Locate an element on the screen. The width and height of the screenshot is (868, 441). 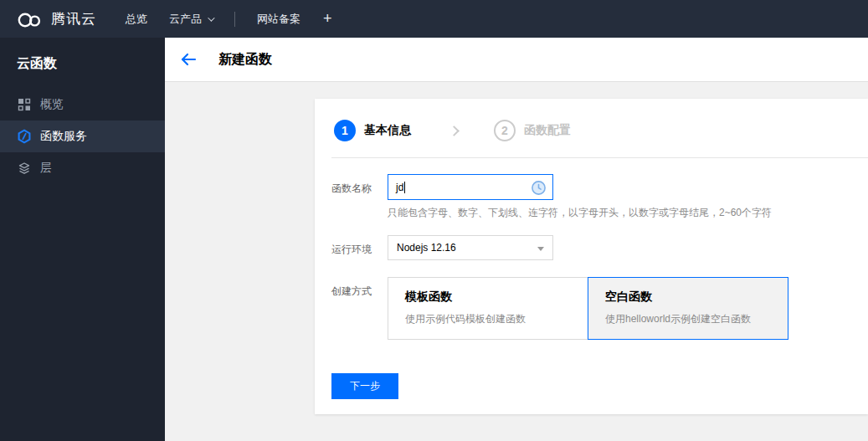
cloud-logo-icon is located at coordinates (29, 19).